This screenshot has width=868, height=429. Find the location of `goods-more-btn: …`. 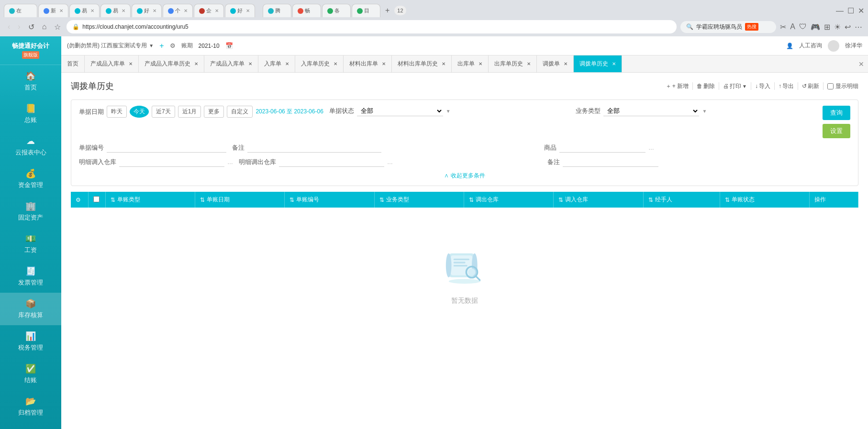

goods-more-btn: … is located at coordinates (651, 148).